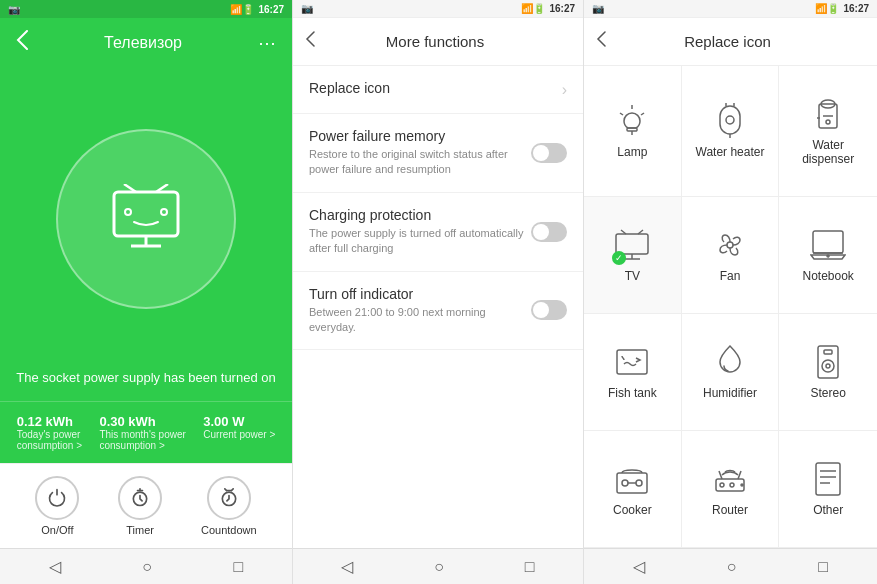 This screenshot has height=584, width=877. What do you see at coordinates (730, 9) in the screenshot?
I see `status-bar-3: 📷 📶🔋 16:27` at bounding box center [730, 9].